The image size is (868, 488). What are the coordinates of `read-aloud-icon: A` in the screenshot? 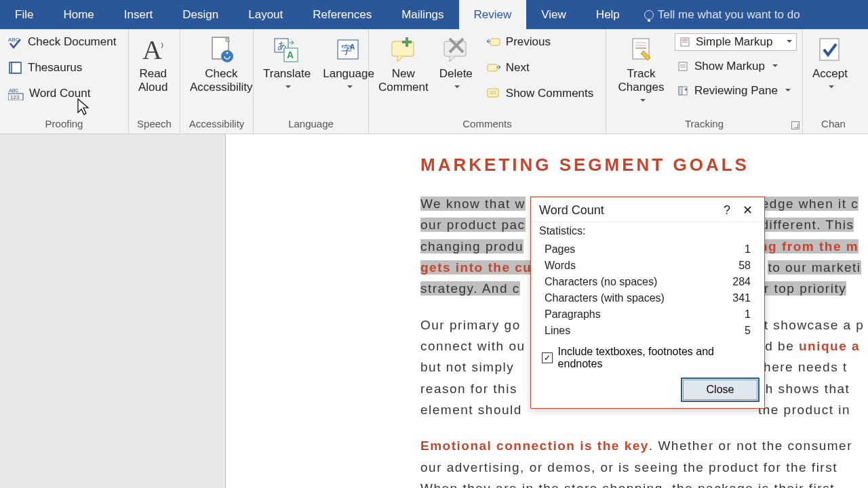 It's located at (153, 50).